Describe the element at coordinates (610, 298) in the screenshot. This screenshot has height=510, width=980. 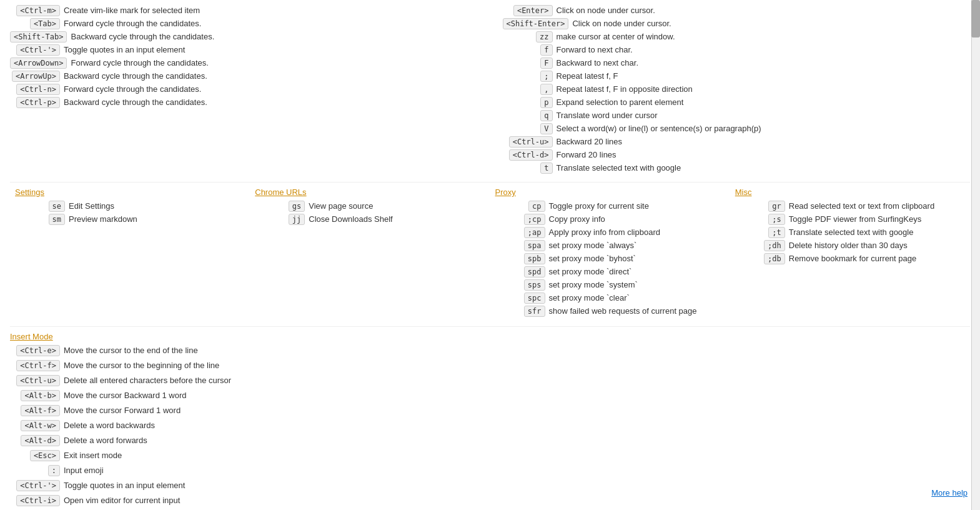
I see `shortcut-row: spcset proxy mode `clear`` at that location.